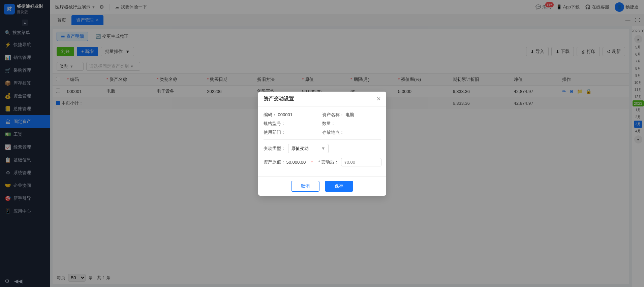 The height and width of the screenshot is (287, 644). I want to click on modal-asset-value-field: 资产原值： 50,000.00 * * 变动后：, so click(322, 162).